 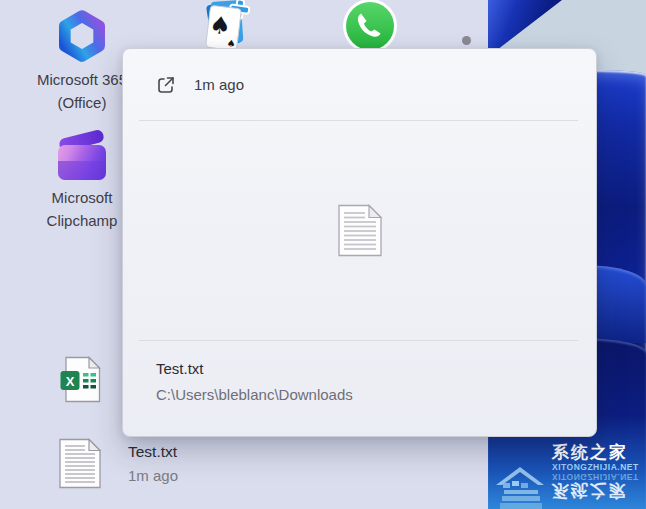 I want to click on open-file-button, so click(x=166, y=85).